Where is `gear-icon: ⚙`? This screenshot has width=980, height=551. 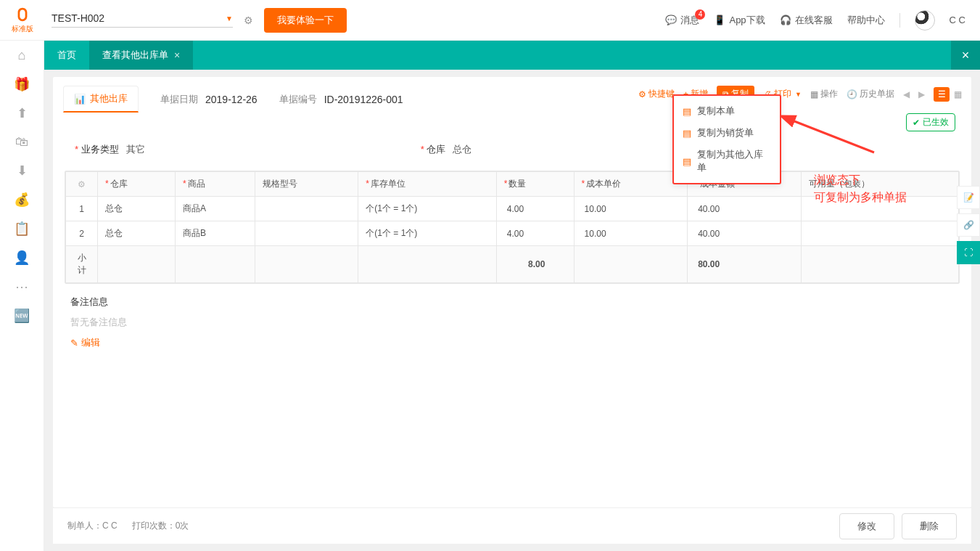
gear-icon: ⚙ is located at coordinates (643, 94).